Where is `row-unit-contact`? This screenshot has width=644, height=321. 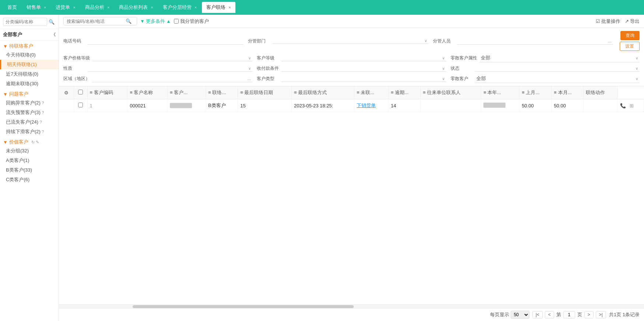 row-unit-contact is located at coordinates (500, 106).